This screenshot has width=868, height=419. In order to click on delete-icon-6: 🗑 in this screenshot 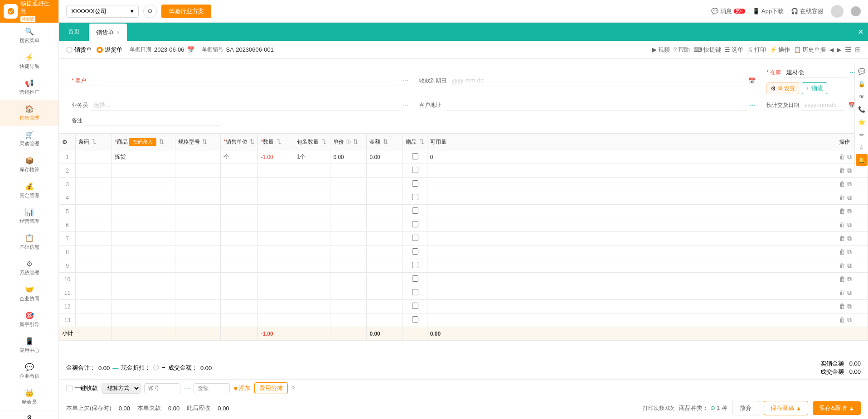, I will do `click(842, 225)`.